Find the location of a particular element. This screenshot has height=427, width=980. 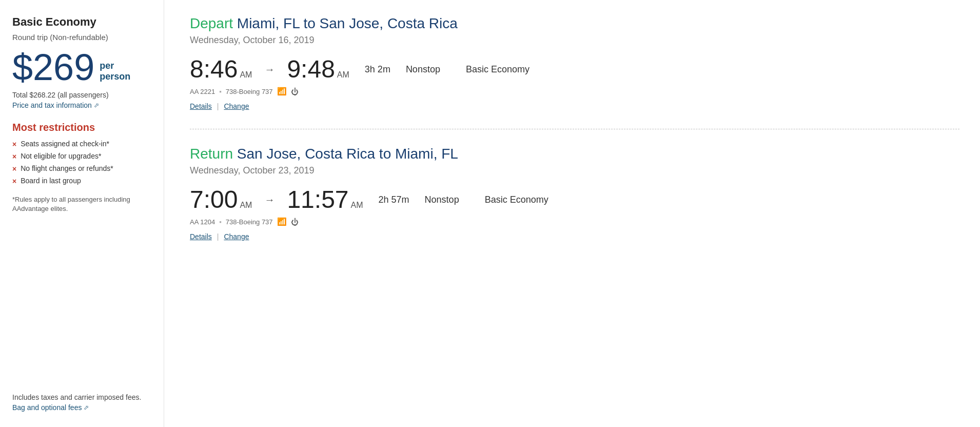

return-depart-ampm: AM is located at coordinates (246, 205).